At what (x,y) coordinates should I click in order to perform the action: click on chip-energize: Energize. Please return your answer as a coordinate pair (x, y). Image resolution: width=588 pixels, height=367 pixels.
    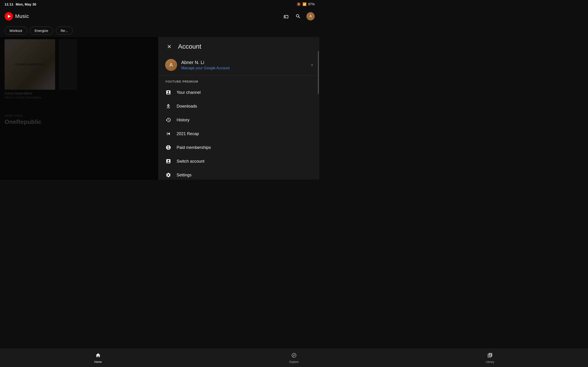
    Looking at the image, I should click on (41, 31).